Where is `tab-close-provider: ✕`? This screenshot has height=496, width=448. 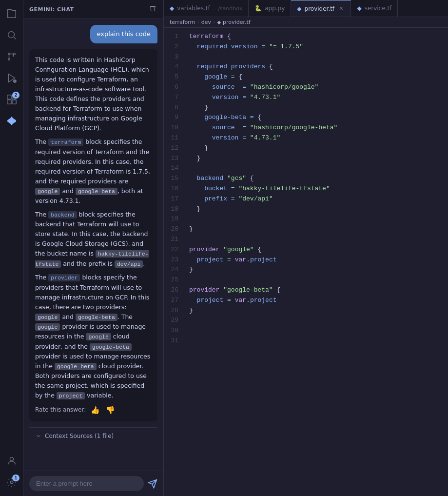 tab-close-provider: ✕ is located at coordinates (341, 9).